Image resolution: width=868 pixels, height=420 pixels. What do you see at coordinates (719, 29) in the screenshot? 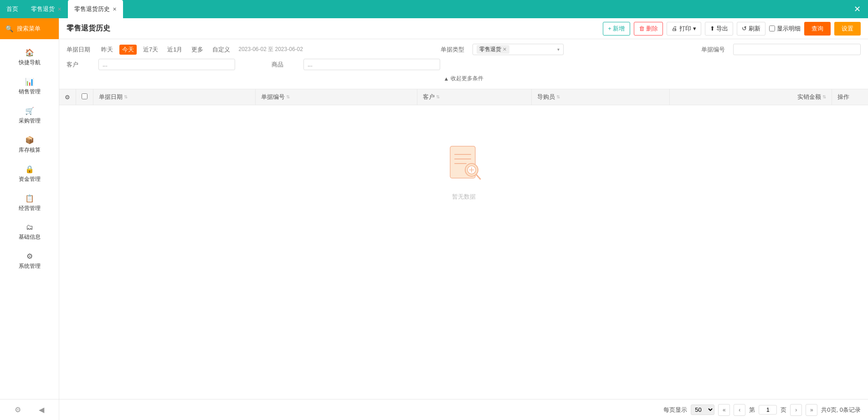
I see `export-button: ⬆ 导出` at bounding box center [719, 29].